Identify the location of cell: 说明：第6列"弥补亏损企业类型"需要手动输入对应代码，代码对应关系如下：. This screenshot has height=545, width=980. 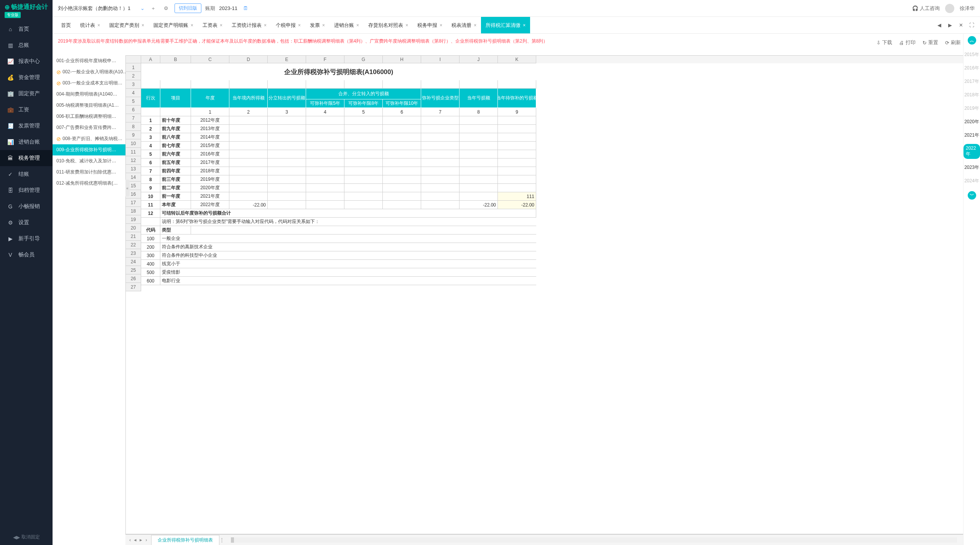
(348, 222).